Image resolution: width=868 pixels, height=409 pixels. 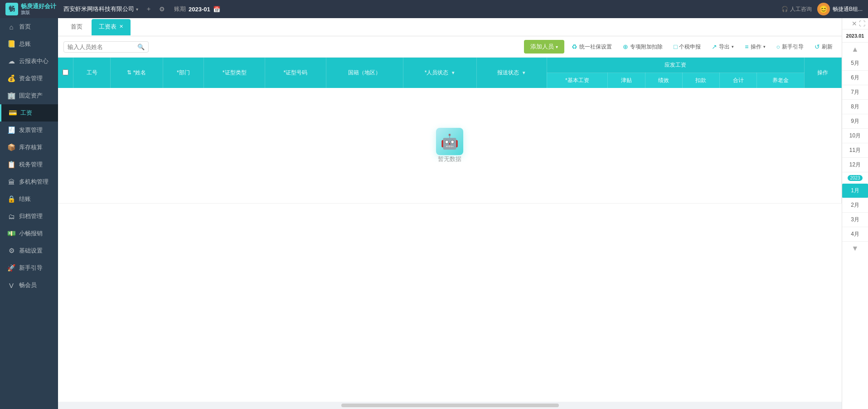 What do you see at coordinates (450, 405) in the screenshot?
I see `horizontal-scrollbar` at bounding box center [450, 405].